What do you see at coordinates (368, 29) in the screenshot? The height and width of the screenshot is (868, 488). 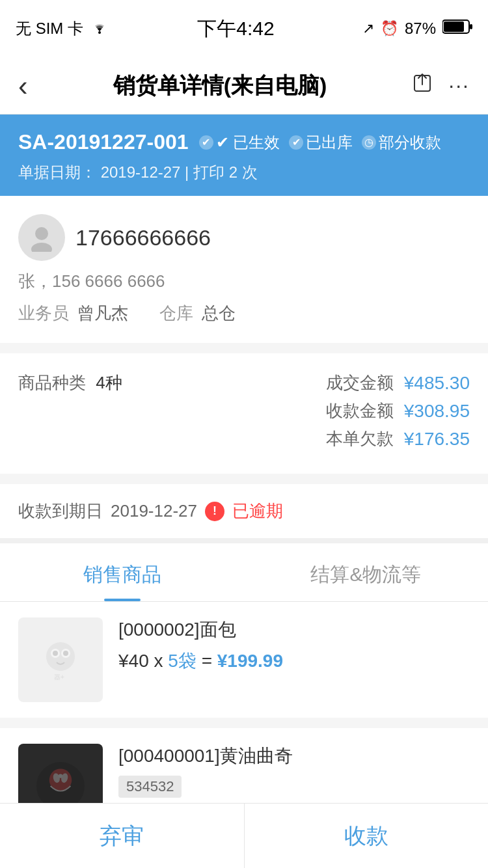 I see `location-icon: ↗` at bounding box center [368, 29].